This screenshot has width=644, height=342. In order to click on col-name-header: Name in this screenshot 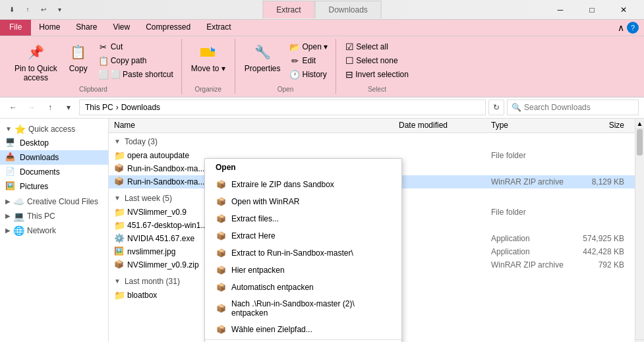, I will do `click(256, 125)`.